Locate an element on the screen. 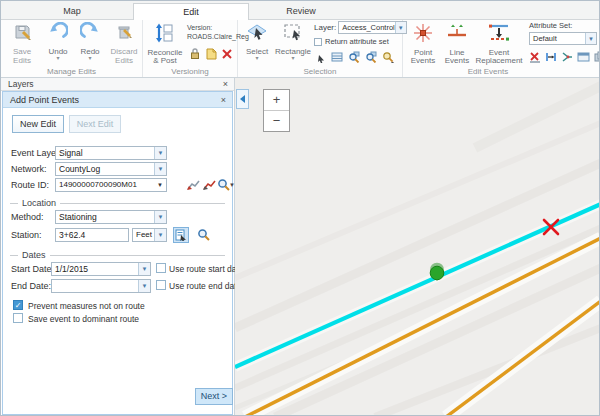 The image size is (600, 416). zoom-to-selection-icon is located at coordinates (354, 58).